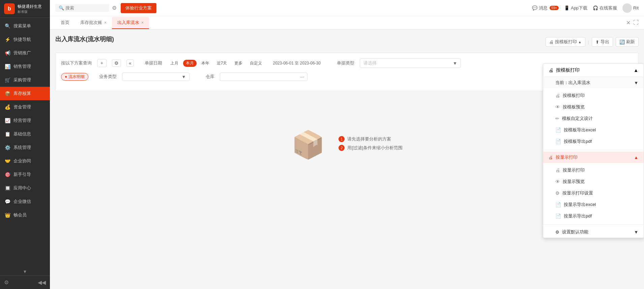 The height and width of the screenshot is (289, 644). What do you see at coordinates (7, 161) in the screenshot?
I see `collab-icon: 🤝` at bounding box center [7, 161].